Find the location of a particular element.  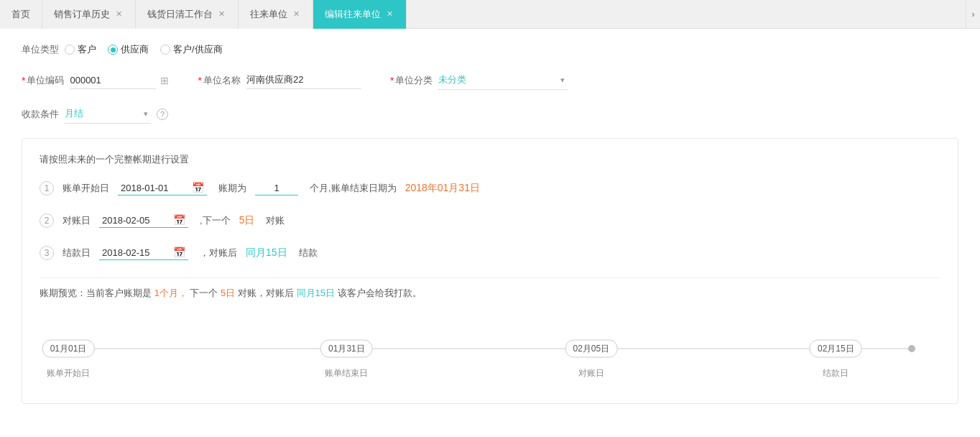

step-3-prefix: ，对账后 is located at coordinates (218, 253).